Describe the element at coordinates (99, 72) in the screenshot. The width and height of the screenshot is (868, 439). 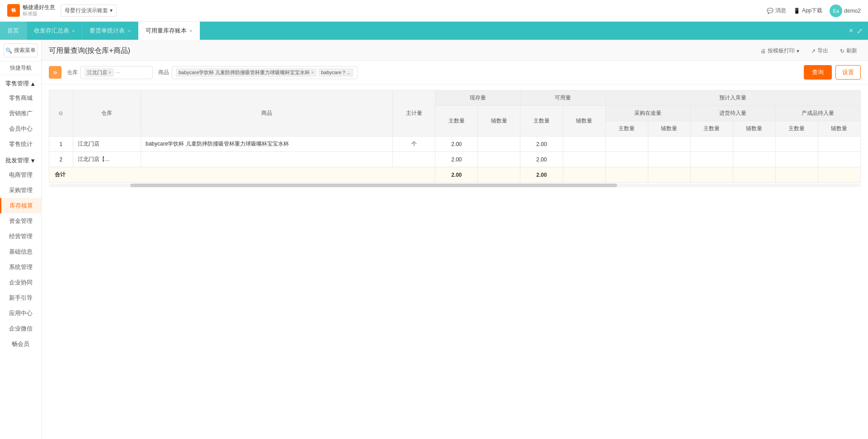
I see `warehouse-tag: 江北门店 ×` at that location.